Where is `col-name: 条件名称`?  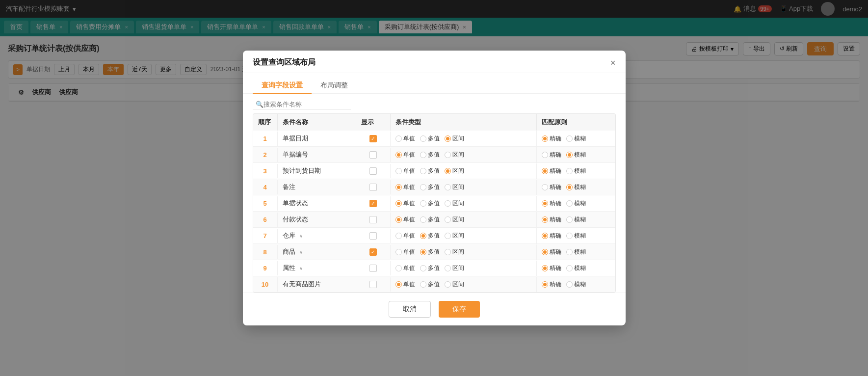
col-name: 条件名称 is located at coordinates (317, 122).